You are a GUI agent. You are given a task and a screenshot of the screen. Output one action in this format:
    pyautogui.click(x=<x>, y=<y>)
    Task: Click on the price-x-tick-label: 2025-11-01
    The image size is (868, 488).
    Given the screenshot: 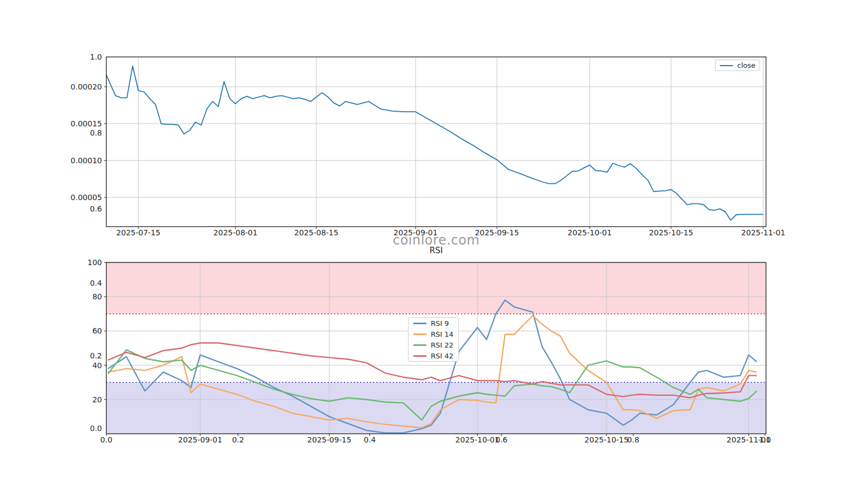 What is the action you would take?
    pyautogui.click(x=763, y=233)
    